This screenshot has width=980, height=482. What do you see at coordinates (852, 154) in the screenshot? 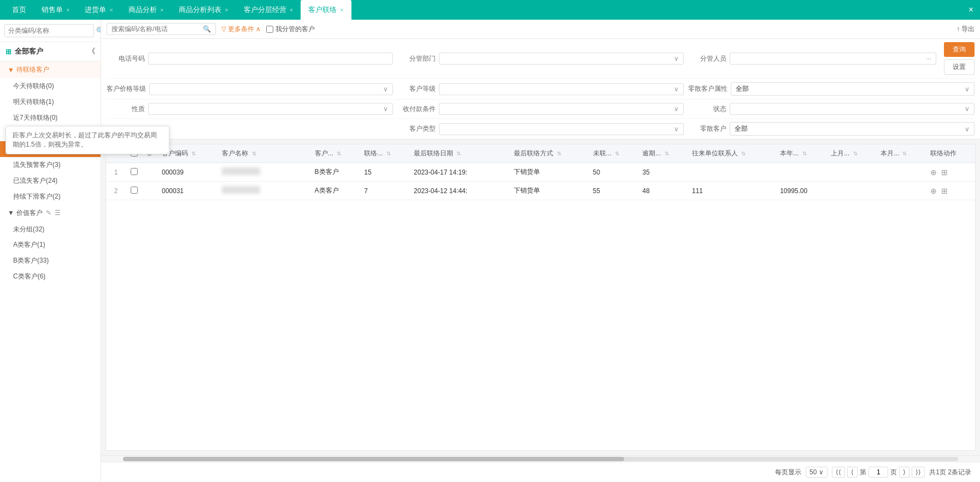
I see `th-last-month: 上月... ⇅` at bounding box center [852, 154].